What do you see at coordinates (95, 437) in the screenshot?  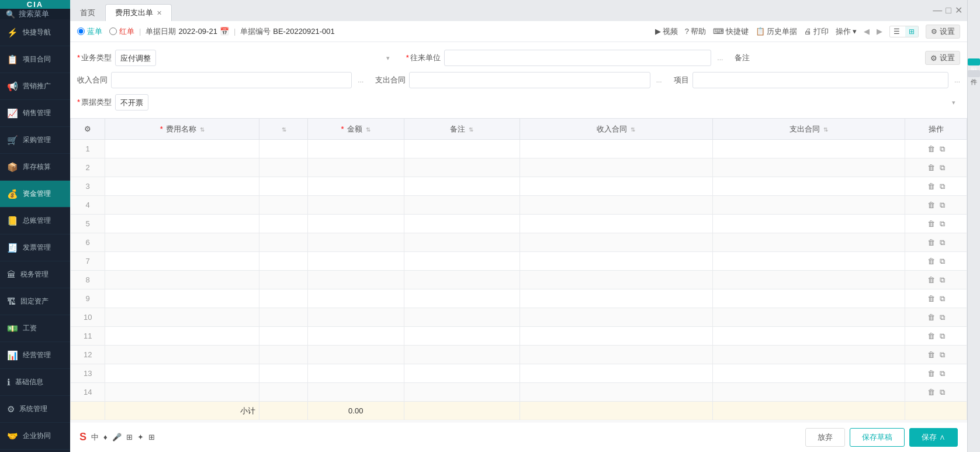 I see `footer-icon-1: 中` at bounding box center [95, 437].